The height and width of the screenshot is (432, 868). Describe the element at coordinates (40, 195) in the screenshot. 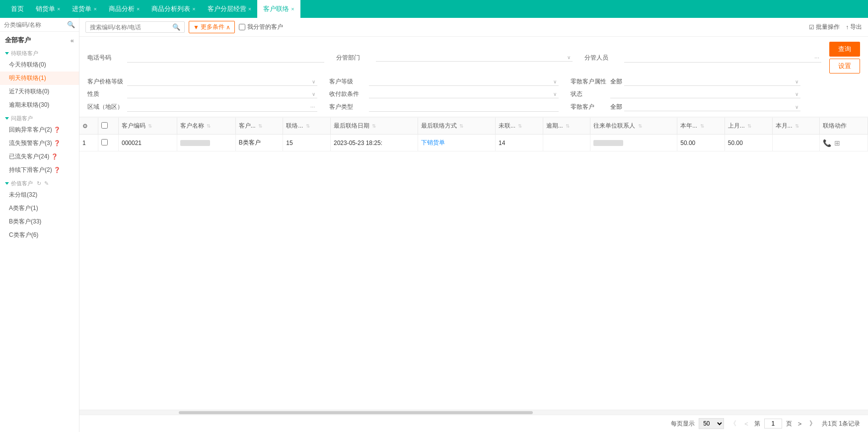

I see `sidebar-item-ungrouped: 未分组(32)` at that location.